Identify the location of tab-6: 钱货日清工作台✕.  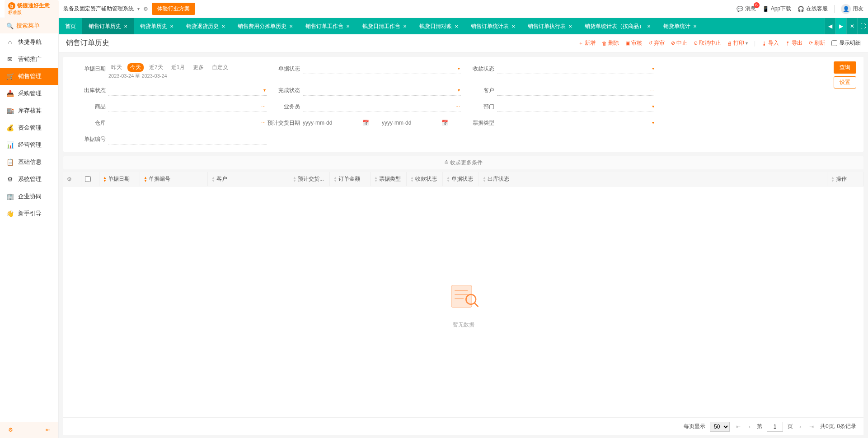
(385, 26).